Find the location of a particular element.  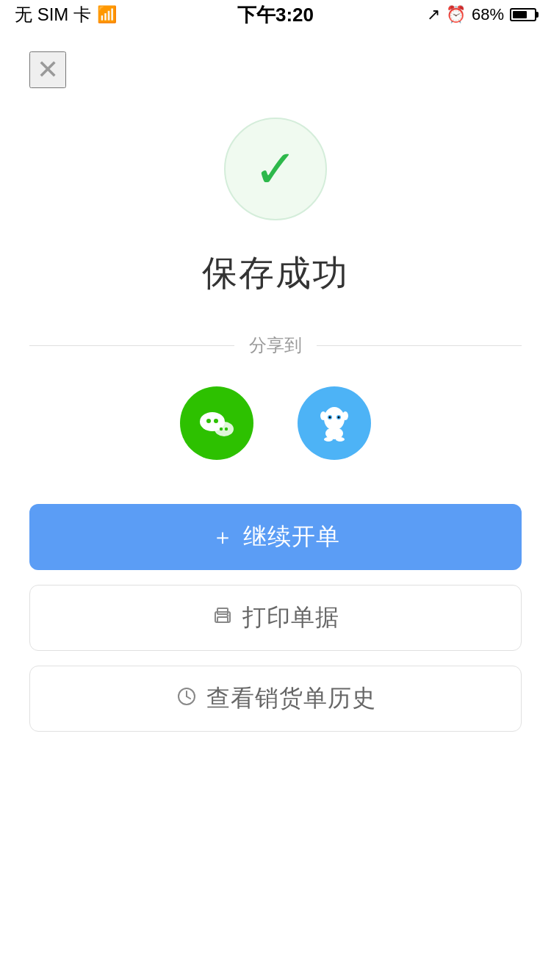

alarm-icon: ⏰ is located at coordinates (455, 15).